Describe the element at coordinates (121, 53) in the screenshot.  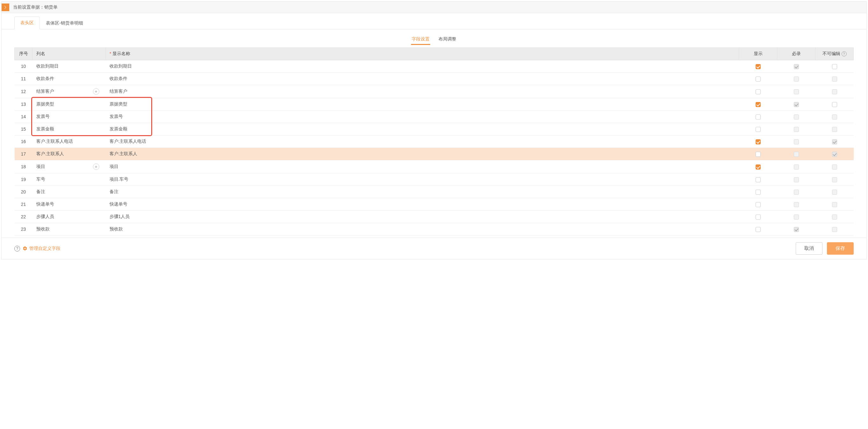
I see `th-display-label: 显示名称` at that location.